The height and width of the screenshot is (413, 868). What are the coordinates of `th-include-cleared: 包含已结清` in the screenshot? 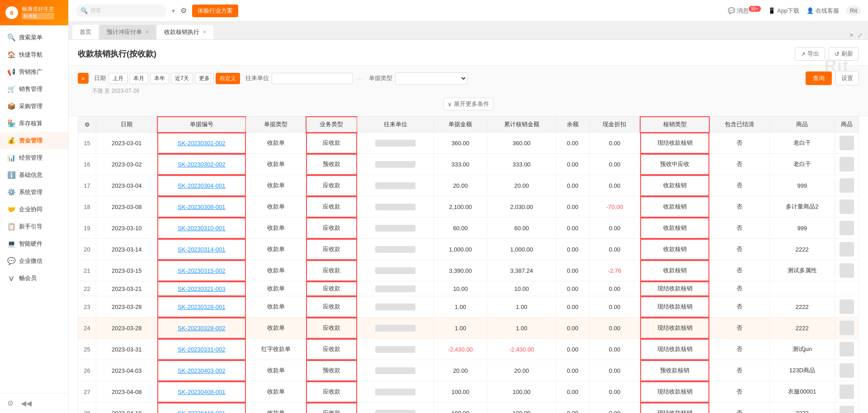 It's located at (740, 125).